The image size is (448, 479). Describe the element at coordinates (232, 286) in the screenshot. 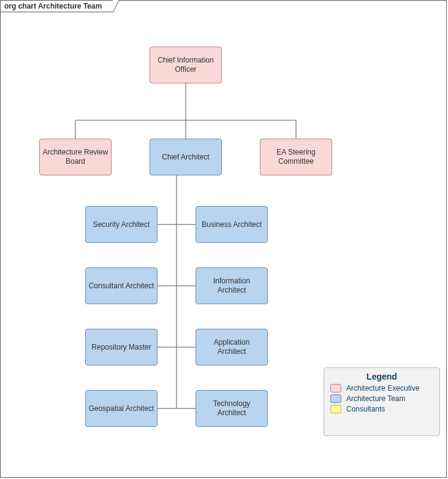

I see `node-information-architect: Information Architect` at that location.